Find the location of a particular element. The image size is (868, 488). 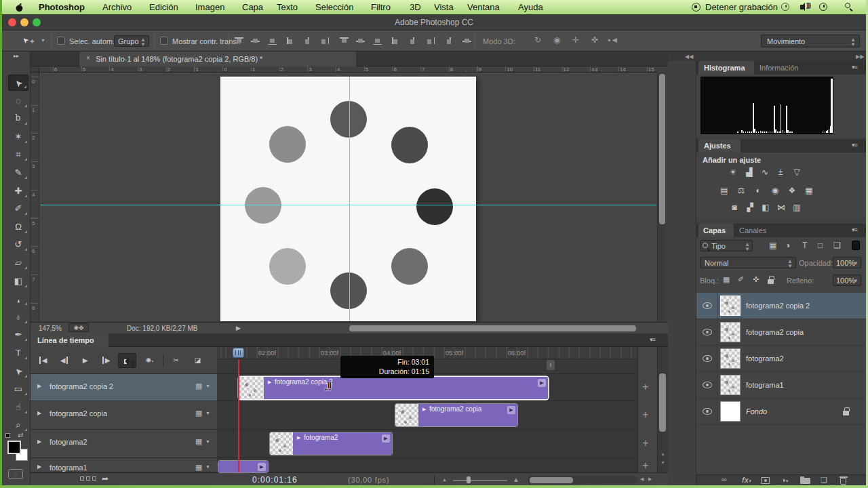

align-left-edges-icon is located at coordinates (292, 41).